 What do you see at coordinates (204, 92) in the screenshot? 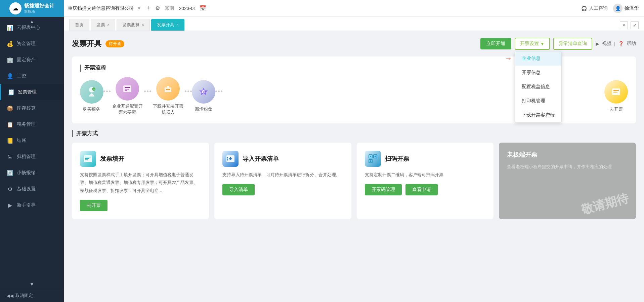
I see `add-tax-disk-icon: 税` at bounding box center [204, 92].